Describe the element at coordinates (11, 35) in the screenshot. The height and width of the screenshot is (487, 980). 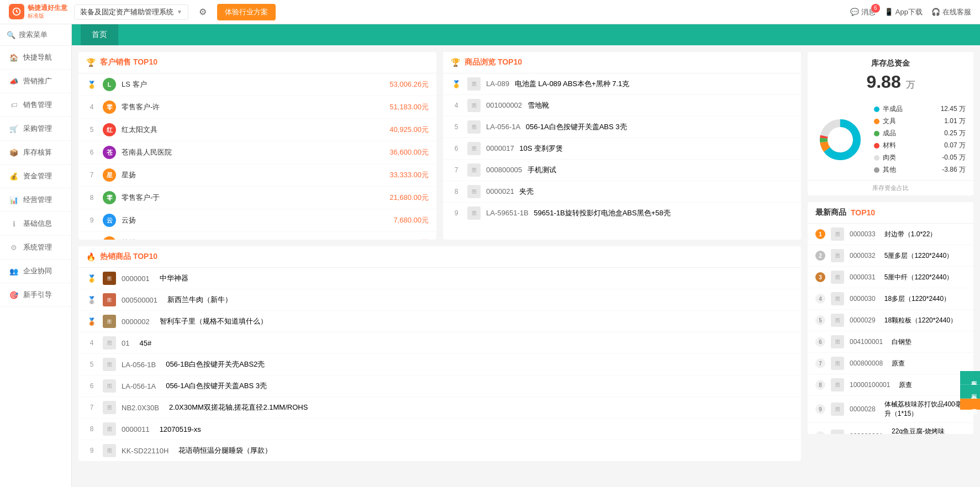
I see `search-icon: 🔍` at that location.